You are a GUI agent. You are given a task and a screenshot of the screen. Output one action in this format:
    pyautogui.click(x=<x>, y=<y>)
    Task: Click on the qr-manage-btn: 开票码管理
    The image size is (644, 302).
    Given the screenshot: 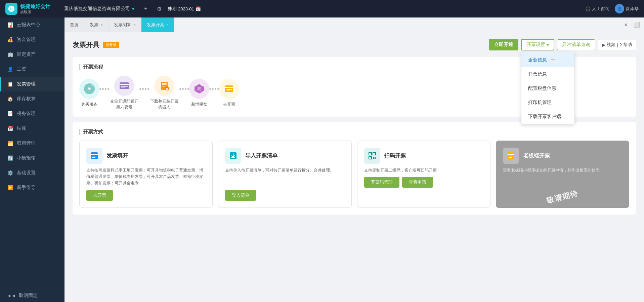 What is the action you would take?
    pyautogui.click(x=382, y=182)
    